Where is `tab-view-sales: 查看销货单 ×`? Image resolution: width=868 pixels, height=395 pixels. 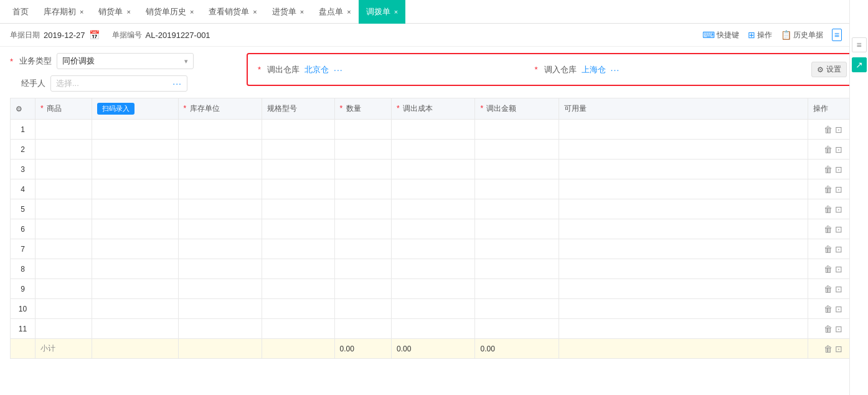
tab-view-sales: 查看销货单 × is located at coordinates (233, 12).